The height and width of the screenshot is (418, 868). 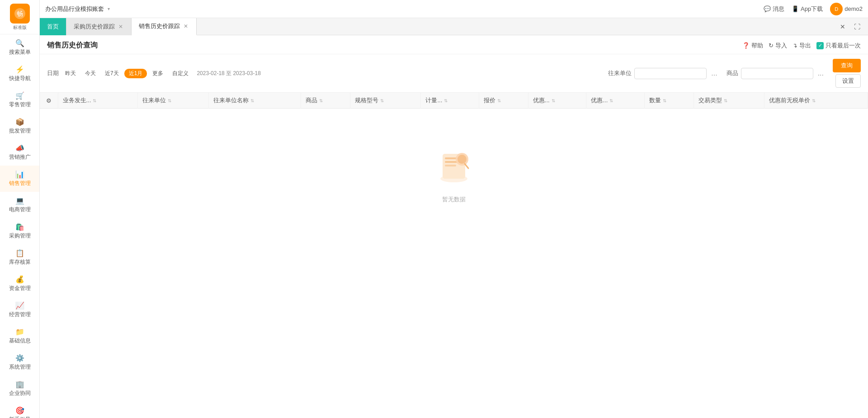 I want to click on enterprise-icon: 🏢, so click(x=20, y=385).